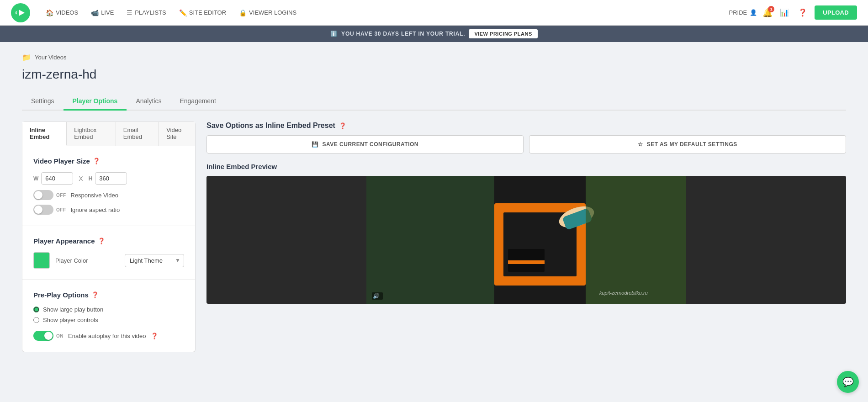 This screenshot has width=868, height=402. What do you see at coordinates (109, 336) in the screenshot?
I see `autoplay-row: ON Enable autoplay for this video ❓` at bounding box center [109, 336].